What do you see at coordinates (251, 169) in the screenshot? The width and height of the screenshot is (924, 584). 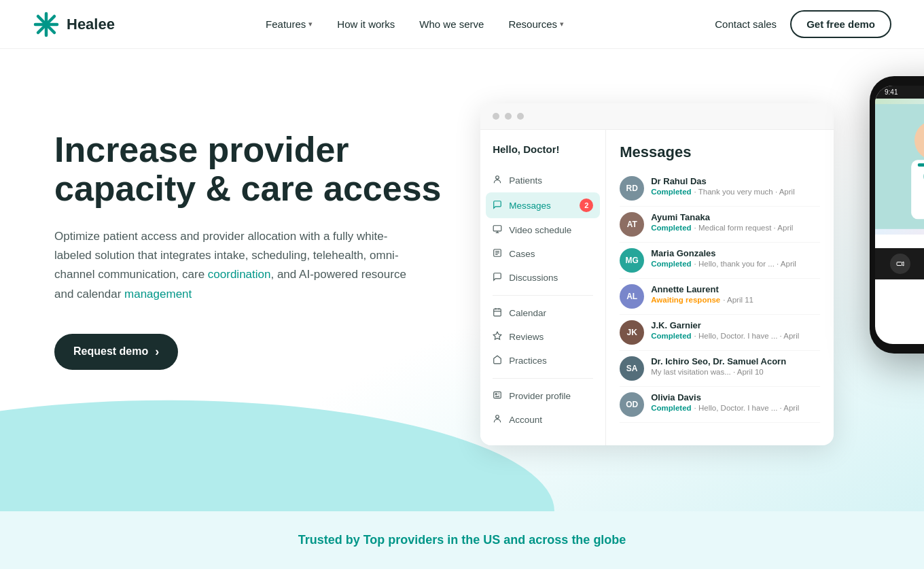 I see `hero-title: Increase provider capacity & care access` at bounding box center [251, 169].